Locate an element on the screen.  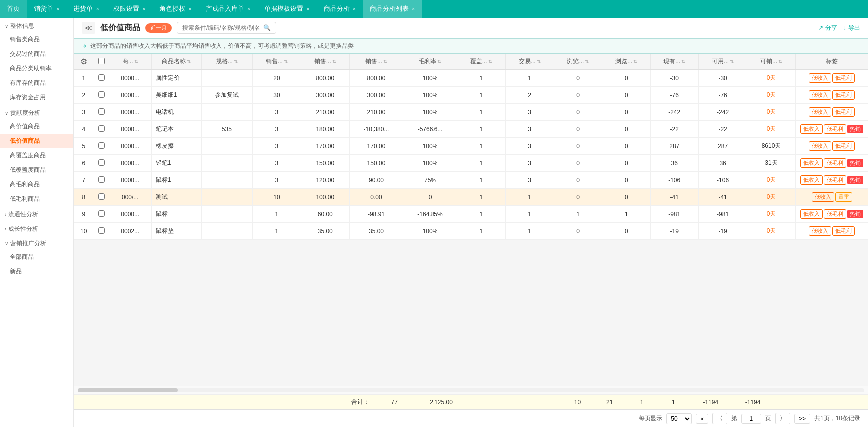
prev-page-button: 〈 is located at coordinates (720, 419).